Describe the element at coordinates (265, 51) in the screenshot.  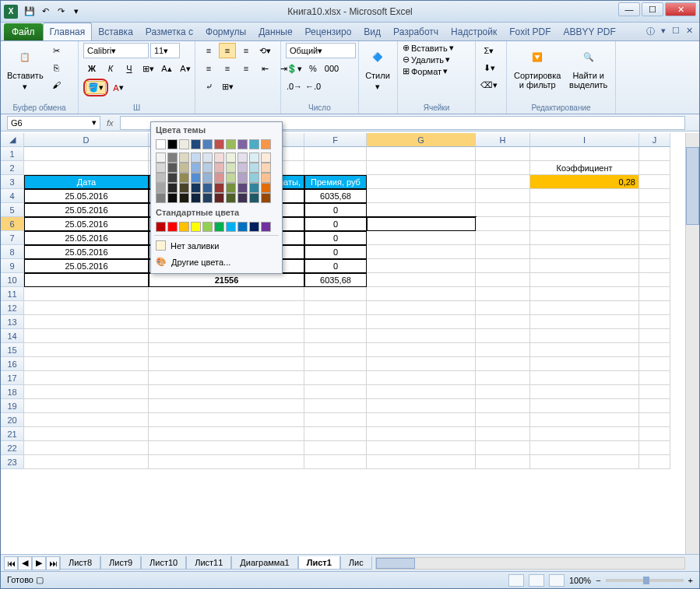
I see `orientation-button: ⟲▾` at that location.